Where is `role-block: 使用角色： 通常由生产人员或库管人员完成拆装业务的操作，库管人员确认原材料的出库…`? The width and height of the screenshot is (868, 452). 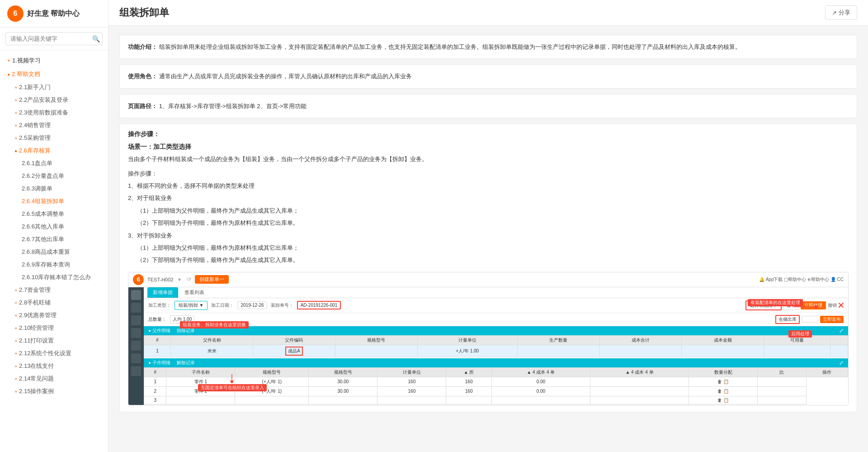 role-block: 使用角色： 通常由生产人员或库管人员完成拆装业务的操作，库管人员确认原材料的出库… is located at coordinates (488, 76).